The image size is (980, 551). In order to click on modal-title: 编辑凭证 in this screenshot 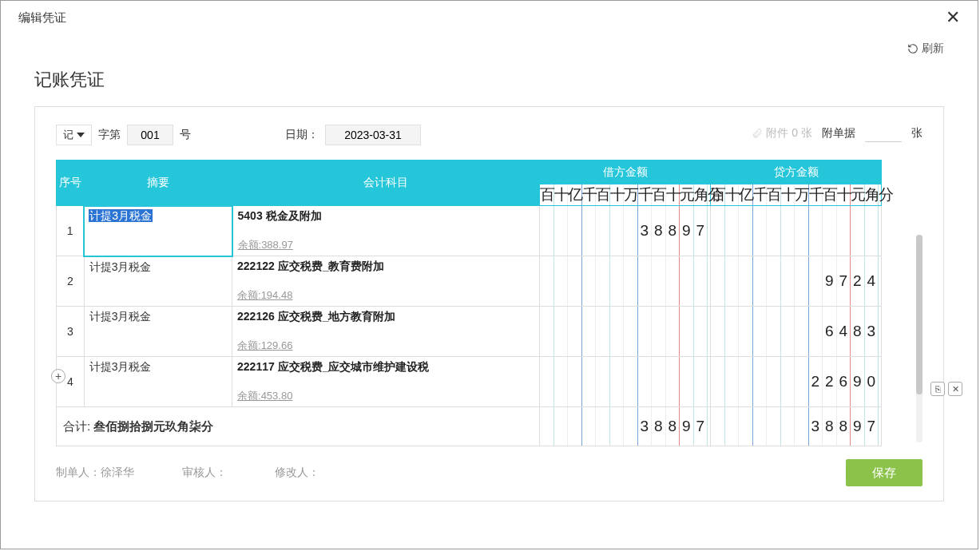, I will do `click(42, 18)`.